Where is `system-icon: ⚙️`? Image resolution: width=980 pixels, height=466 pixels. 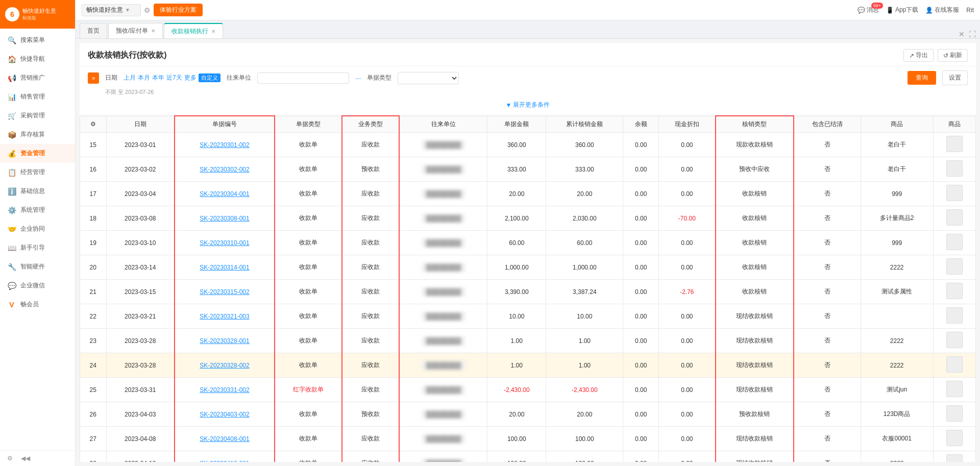
system-icon: ⚙️ is located at coordinates (12, 210).